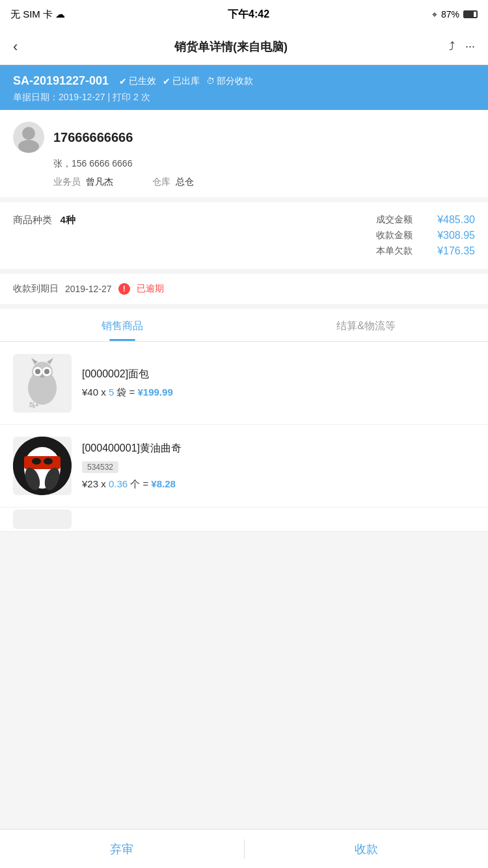  What do you see at coordinates (449, 236) in the screenshot?
I see `receipt-value: ¥308.95` at bounding box center [449, 236].